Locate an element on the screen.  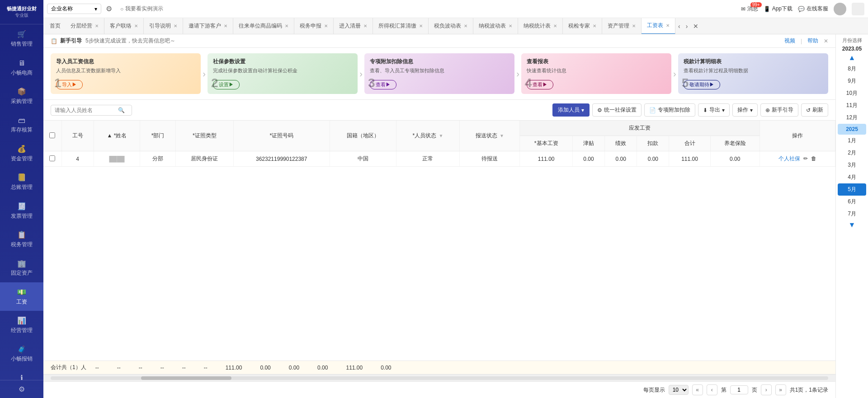
action-button: 操作 ▾ is located at coordinates (745, 110).